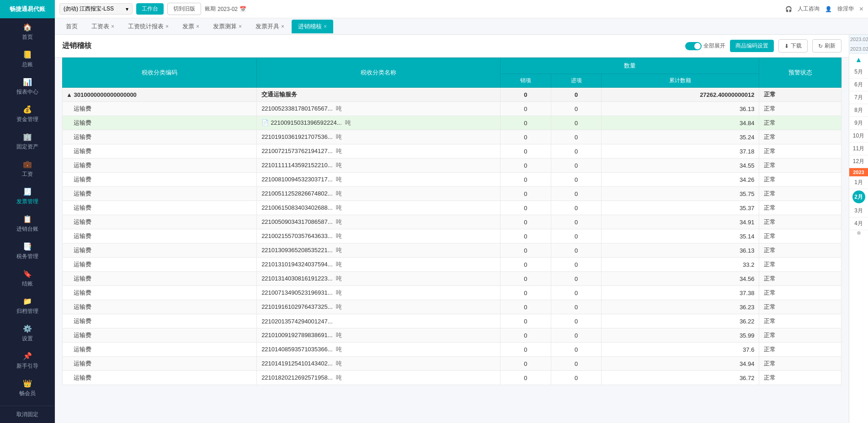 The height and width of the screenshot is (423, 868). What do you see at coordinates (828, 9) in the screenshot?
I see `avatar-icon: 👤` at bounding box center [828, 9].